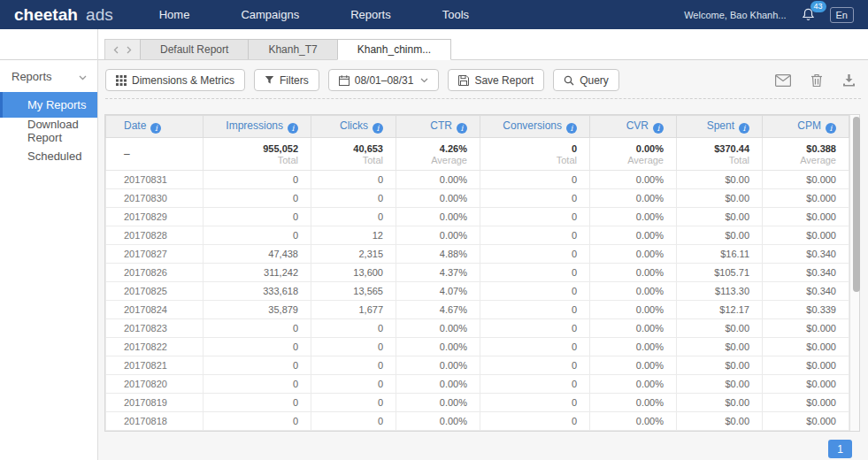  What do you see at coordinates (384, 80) in the screenshot?
I see `date-range-label: 08/01–08/31` at bounding box center [384, 80].